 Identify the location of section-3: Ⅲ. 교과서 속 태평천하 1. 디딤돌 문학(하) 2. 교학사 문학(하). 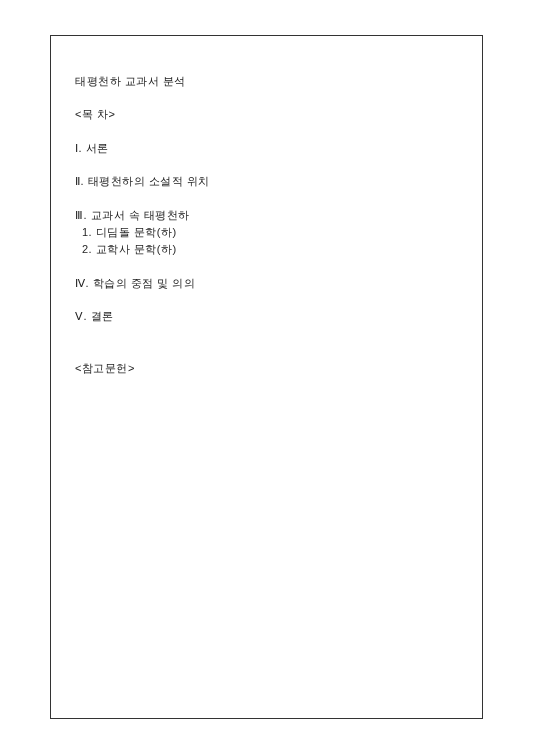
(266, 233).